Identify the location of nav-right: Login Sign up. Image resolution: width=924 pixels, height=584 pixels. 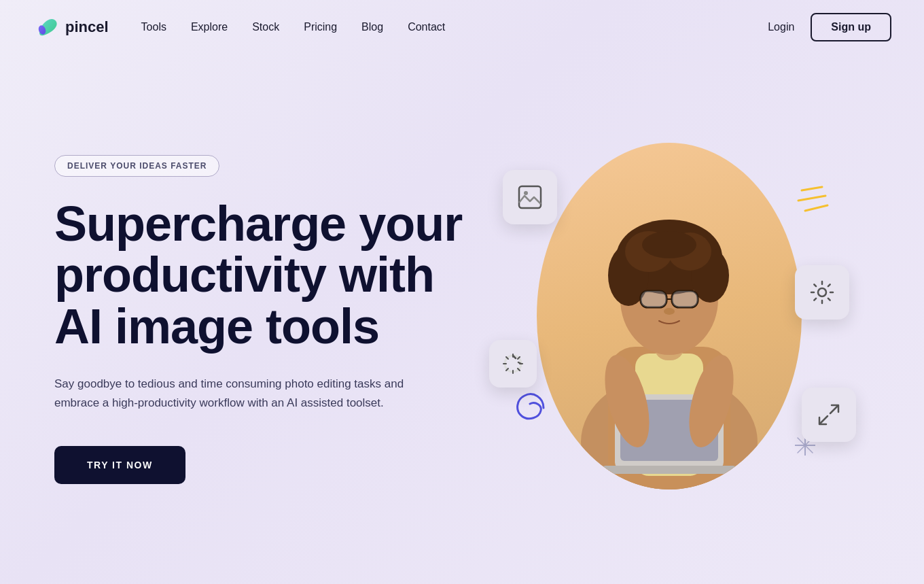
(830, 27).